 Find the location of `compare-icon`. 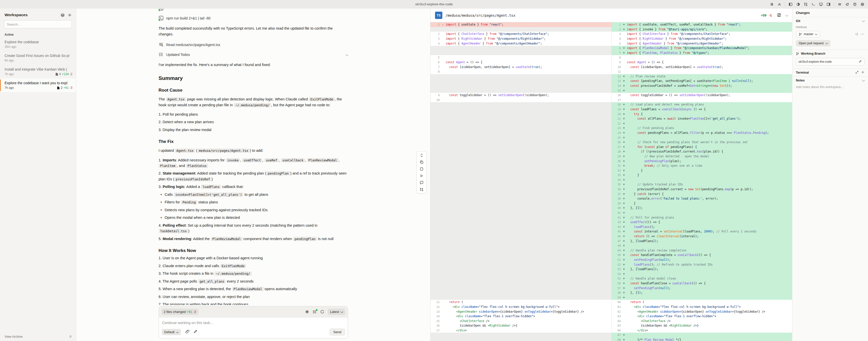

compare-icon is located at coordinates (422, 189).